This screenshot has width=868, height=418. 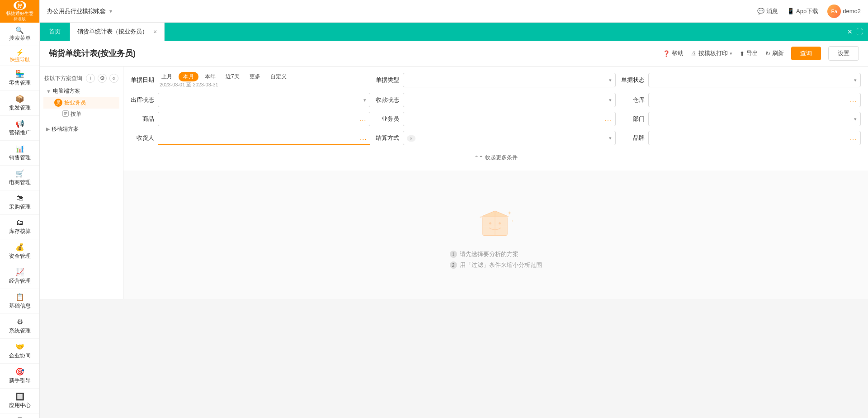 What do you see at coordinates (855, 81) in the screenshot?
I see `order-status-arrow: ▾` at bounding box center [855, 81].